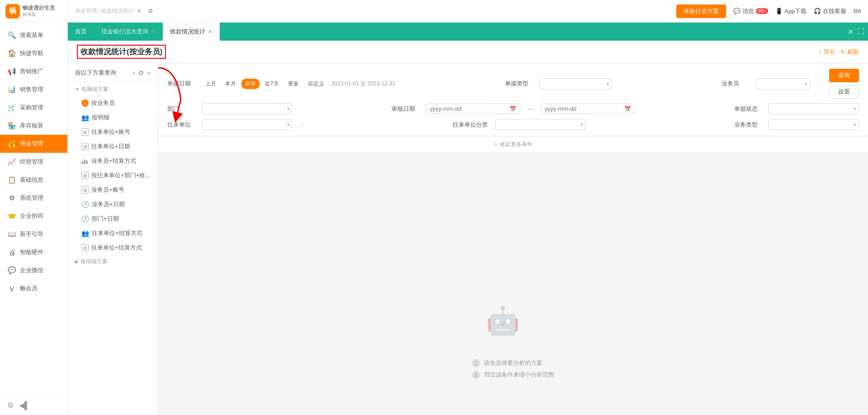 The width and height of the screenshot is (868, 415). Describe the element at coordinates (513, 109) in the screenshot. I see `calendar-start-icon: 📅` at that location.